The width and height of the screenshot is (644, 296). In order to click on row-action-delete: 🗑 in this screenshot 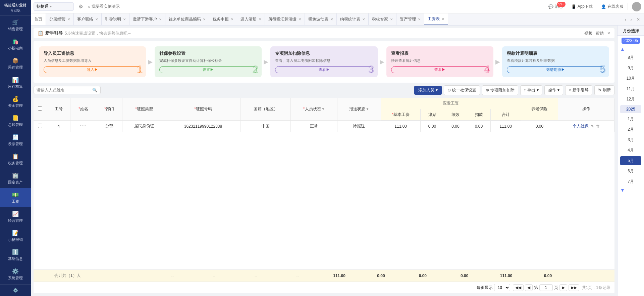, I will do `click(598, 126)`.